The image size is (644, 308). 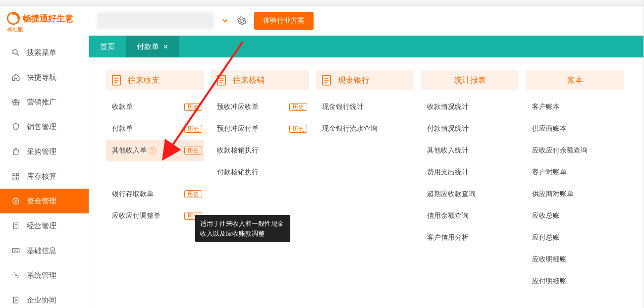 What do you see at coordinates (48, 19) in the screenshot?
I see `brand-text: 畅捷通好生意` at bounding box center [48, 19].